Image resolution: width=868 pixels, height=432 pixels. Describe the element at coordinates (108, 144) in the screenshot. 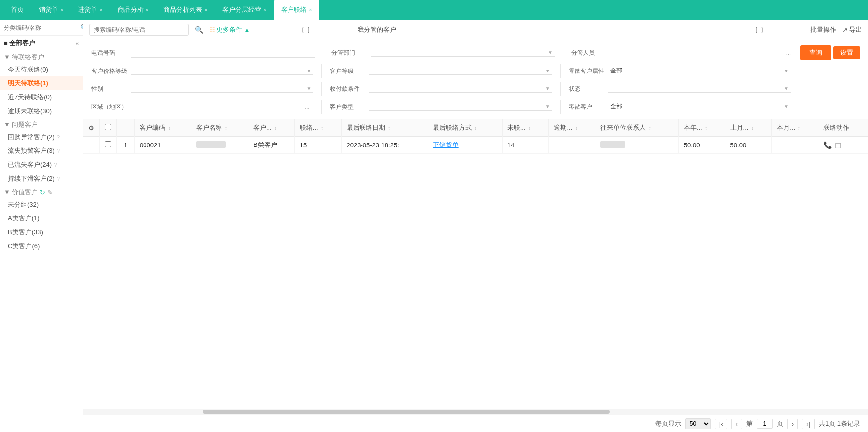

I see `row-select-checkbox` at that location.